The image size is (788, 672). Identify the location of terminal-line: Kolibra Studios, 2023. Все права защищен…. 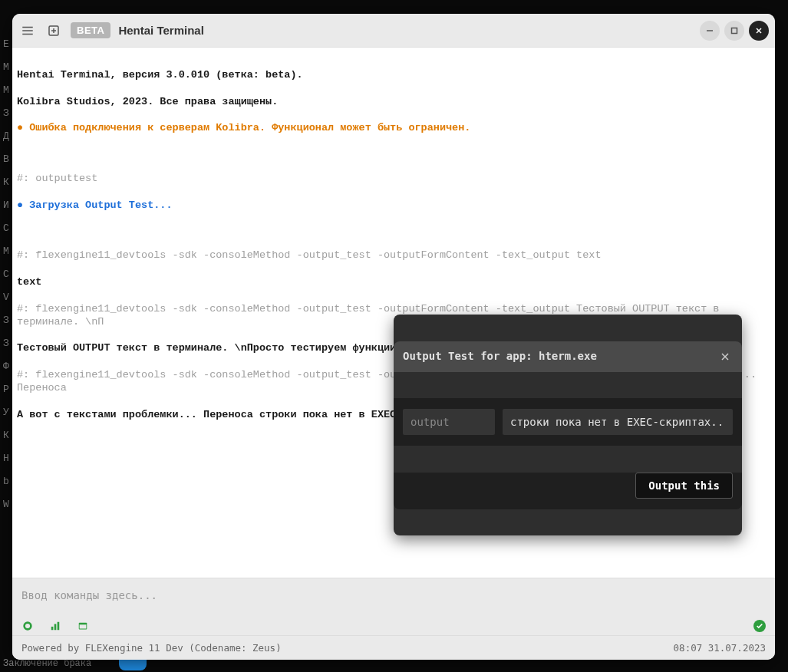
(394, 101).